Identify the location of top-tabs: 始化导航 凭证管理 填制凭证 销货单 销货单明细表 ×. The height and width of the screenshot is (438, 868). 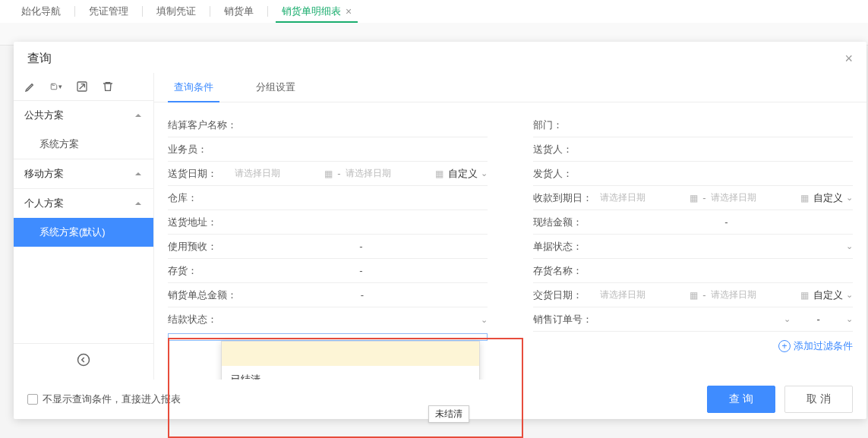
(434, 11).